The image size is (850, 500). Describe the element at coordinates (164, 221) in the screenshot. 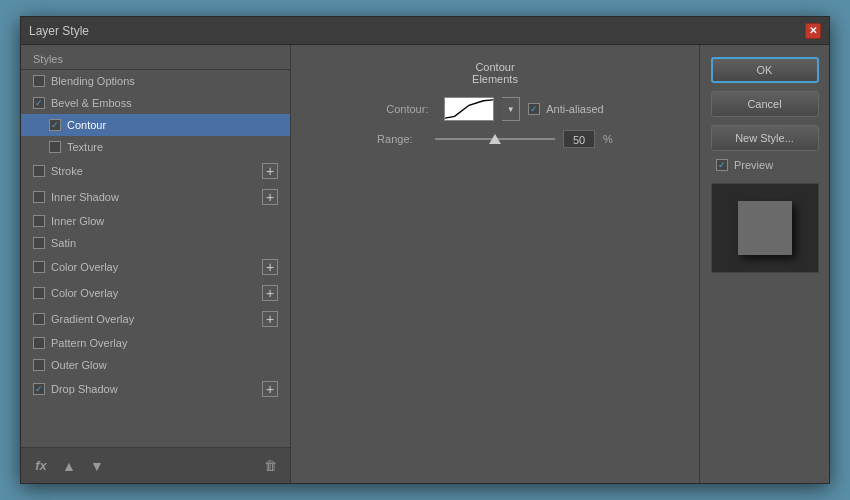

I see `label-inner-glow: Inner Glow` at that location.